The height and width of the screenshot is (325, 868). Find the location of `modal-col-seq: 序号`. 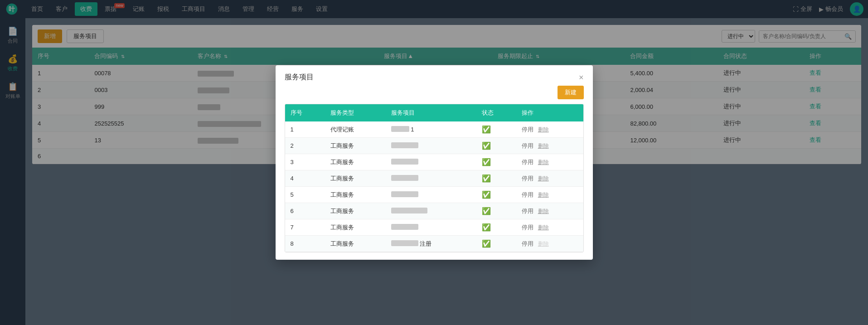

modal-col-seq: 序号 is located at coordinates (305, 113).